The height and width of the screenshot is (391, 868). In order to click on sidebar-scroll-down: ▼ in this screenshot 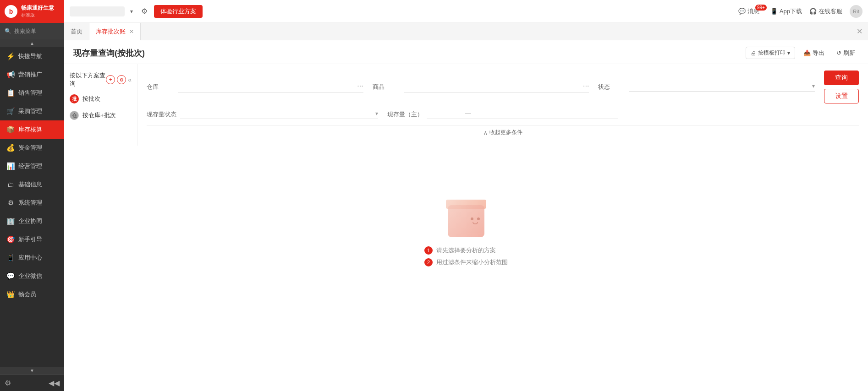, I will do `click(32, 371)`.